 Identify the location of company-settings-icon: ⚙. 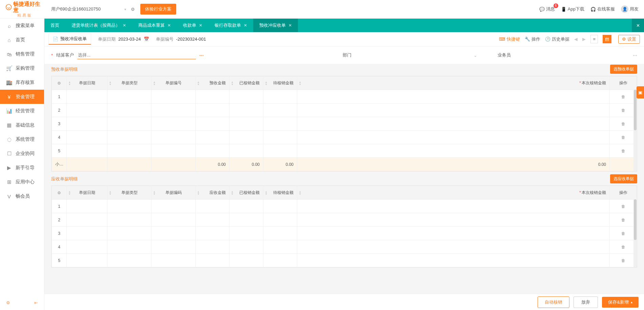
(133, 9).